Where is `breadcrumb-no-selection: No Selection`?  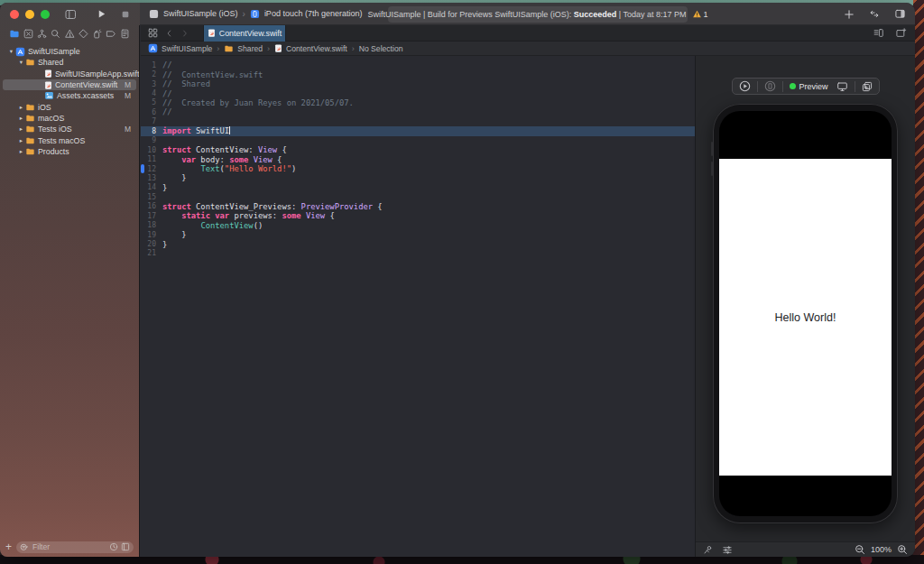
breadcrumb-no-selection: No Selection is located at coordinates (381, 49).